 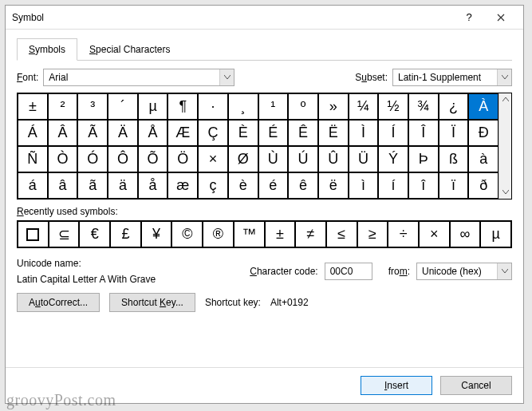 I want to click on symbol-cell: Ú, so click(x=303, y=160).